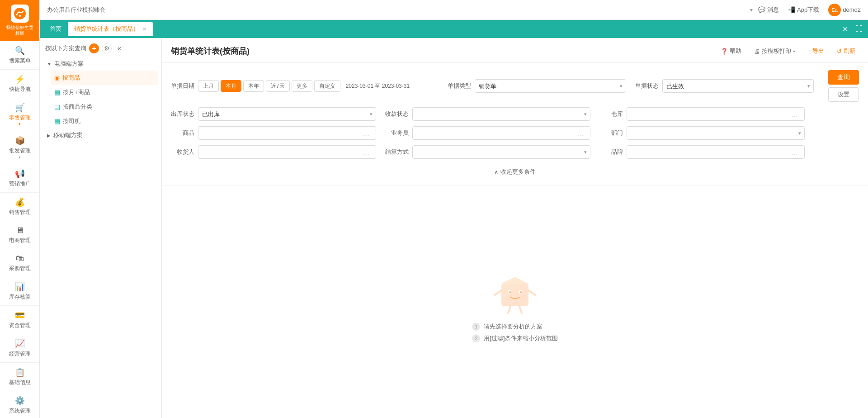 The image size is (868, 418). Describe the element at coordinates (795, 152) in the screenshot. I see `brand-dots-icon: ...` at that location.